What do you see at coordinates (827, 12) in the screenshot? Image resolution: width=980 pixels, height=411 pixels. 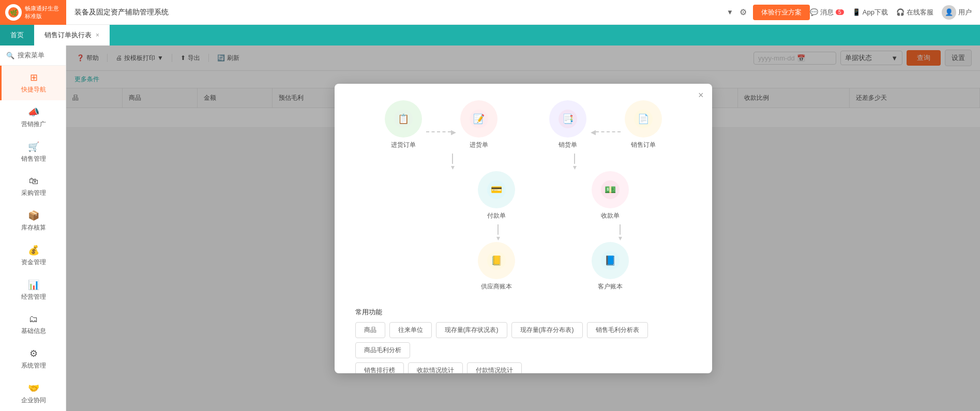 I see `message-item: 💬 消息 5` at bounding box center [827, 12].